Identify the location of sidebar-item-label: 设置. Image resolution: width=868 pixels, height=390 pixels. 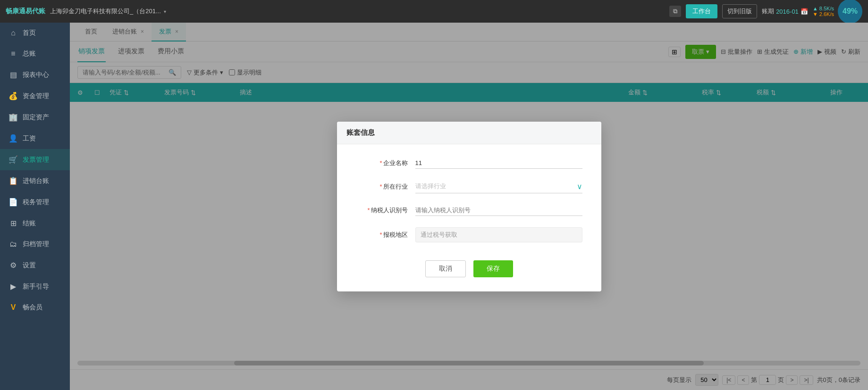
(29, 266).